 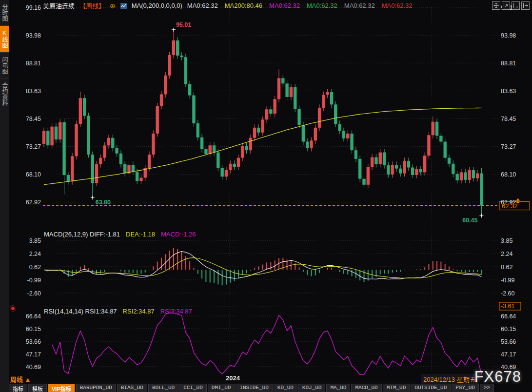 What do you see at coordinates (450, 379) in the screenshot?
I see `cursor-date-label: 2024/12/13 星期五` at bounding box center [450, 379].